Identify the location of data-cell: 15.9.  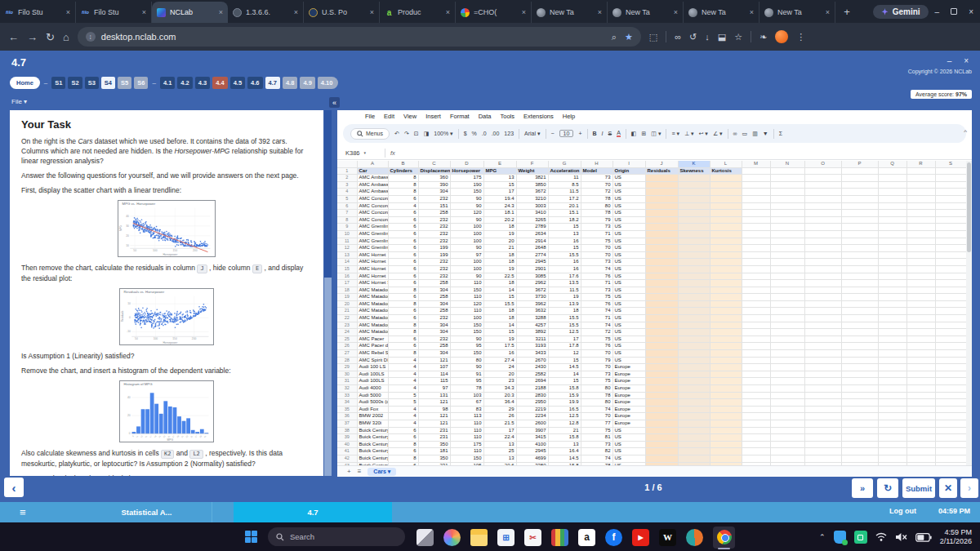
(564, 395).